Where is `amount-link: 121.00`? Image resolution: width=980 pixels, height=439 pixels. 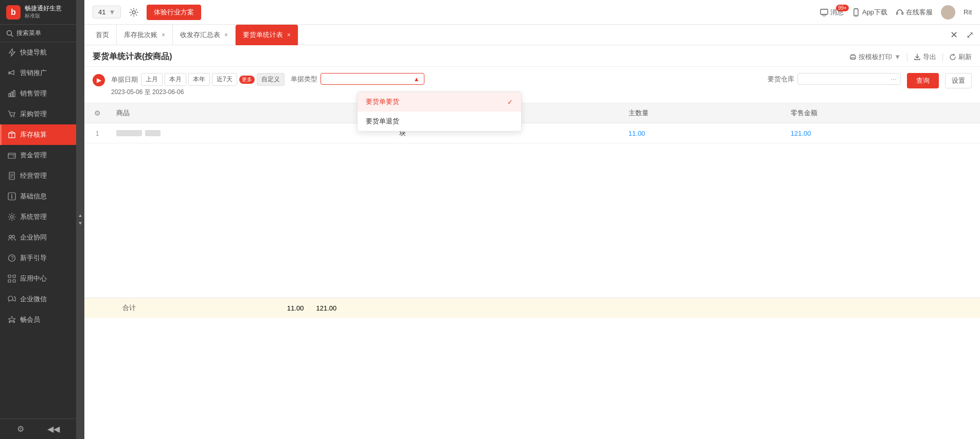 amount-link: 121.00 is located at coordinates (801, 134).